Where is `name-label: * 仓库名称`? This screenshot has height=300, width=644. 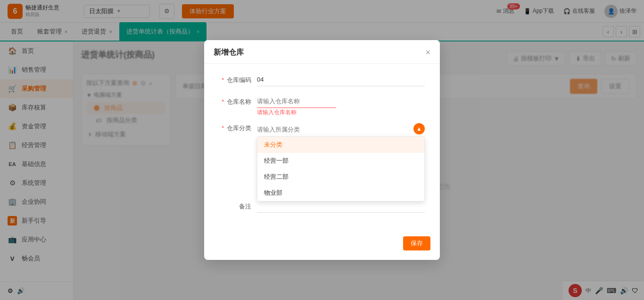 name-label: * 仓库名称 is located at coordinates (238, 100).